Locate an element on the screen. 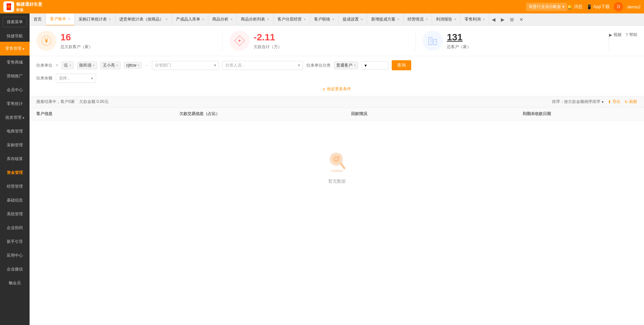 This screenshot has width=644, height=325. chevron-right-icon: ▸ is located at coordinates (24, 48).